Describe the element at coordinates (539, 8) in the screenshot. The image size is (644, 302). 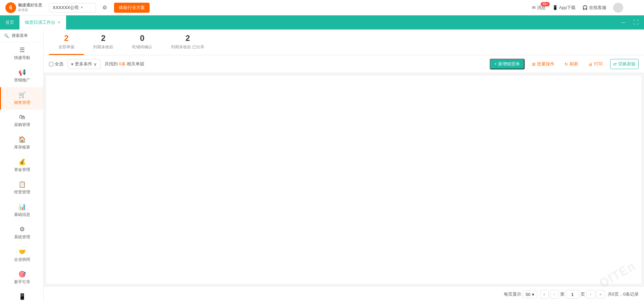
I see `messages-item: ✉ 消息 99+` at that location.